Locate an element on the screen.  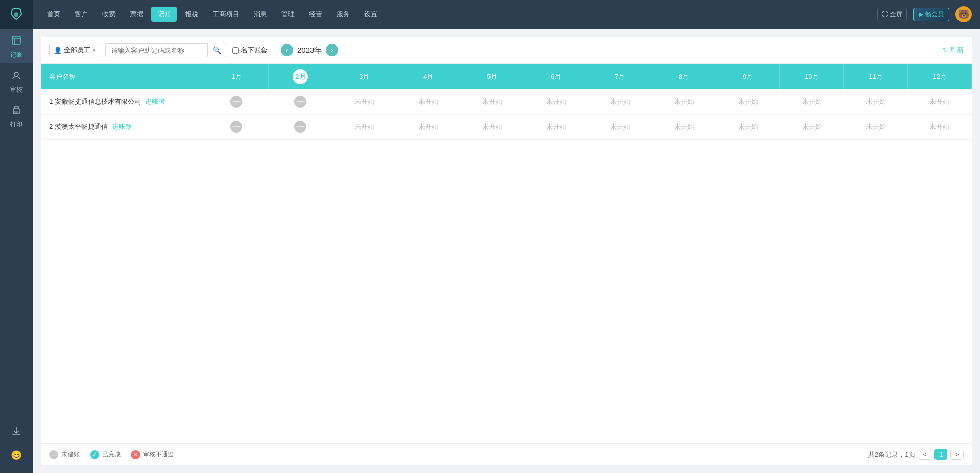
nav-service: 服务 is located at coordinates (343, 14).